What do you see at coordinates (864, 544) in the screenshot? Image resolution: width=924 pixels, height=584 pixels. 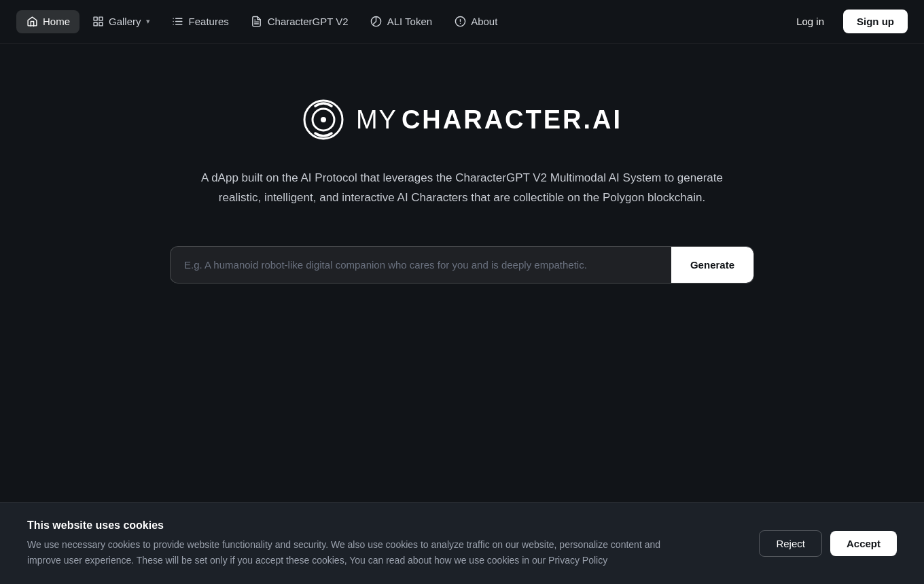 I see `accept-cookies-button: Accept` at bounding box center [864, 544].